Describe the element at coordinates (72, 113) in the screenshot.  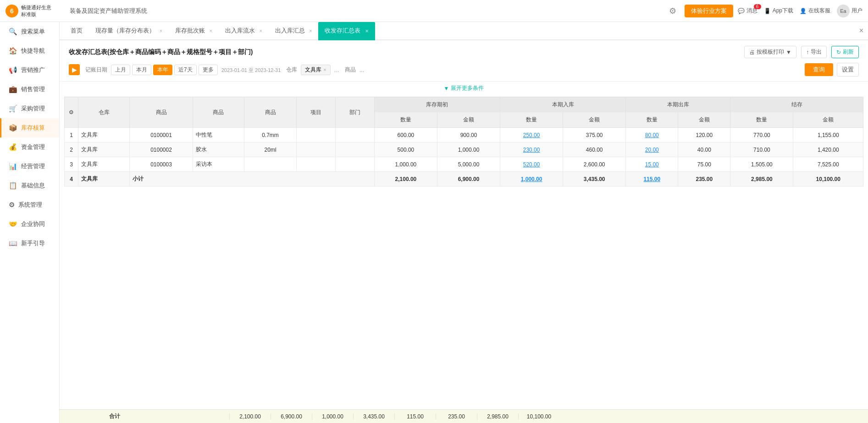
I see `col-settings-header: ⚙` at that location.